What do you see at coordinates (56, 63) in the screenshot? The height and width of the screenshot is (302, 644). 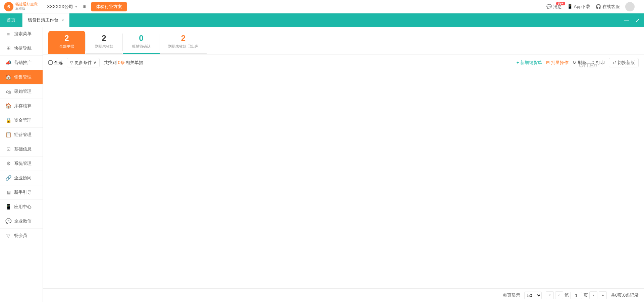 I see `select-all-checkbox: 全选` at bounding box center [56, 63].